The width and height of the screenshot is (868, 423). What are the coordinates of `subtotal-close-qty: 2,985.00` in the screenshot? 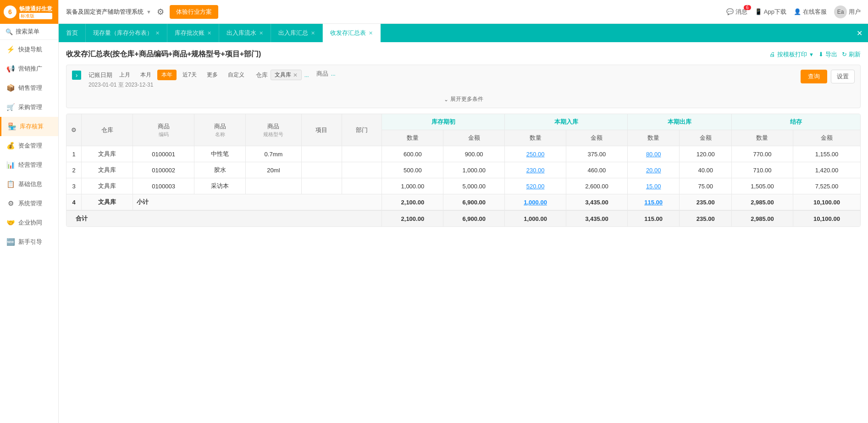 It's located at (763, 203).